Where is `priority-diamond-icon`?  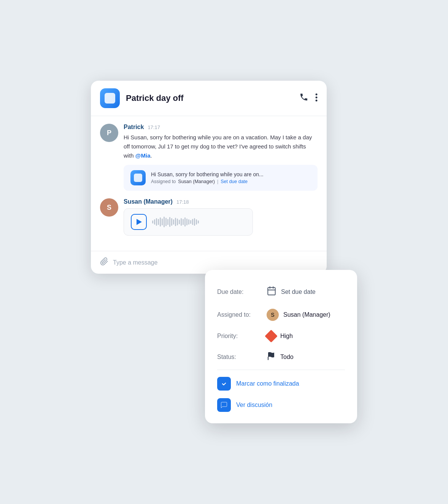 priority-diamond-icon is located at coordinates (271, 336).